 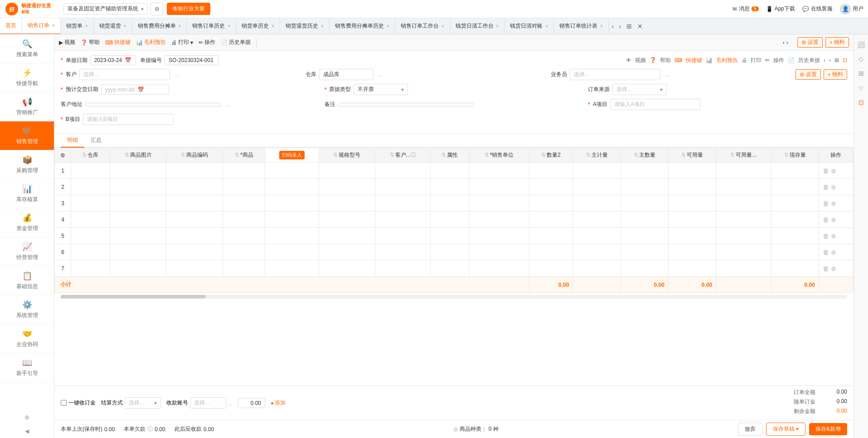 I want to click on tab-goods-history: 销货单历史 ×, so click(x=258, y=26).